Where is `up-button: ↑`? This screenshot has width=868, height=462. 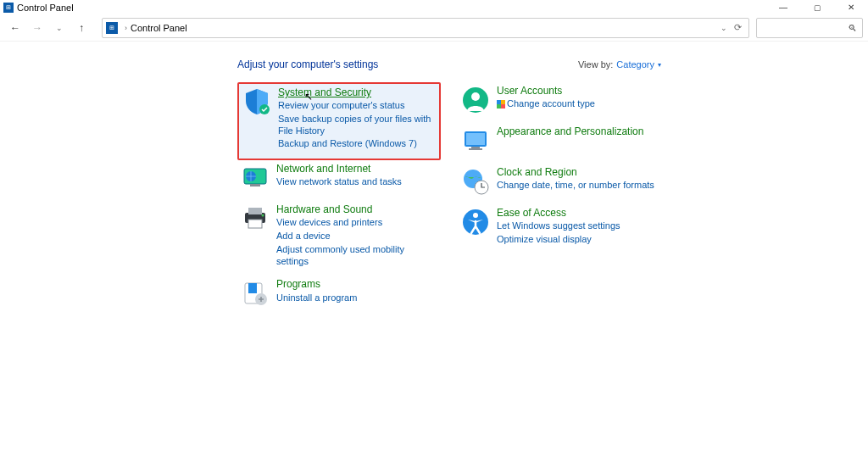
up-button: ↑ is located at coordinates (81, 28).